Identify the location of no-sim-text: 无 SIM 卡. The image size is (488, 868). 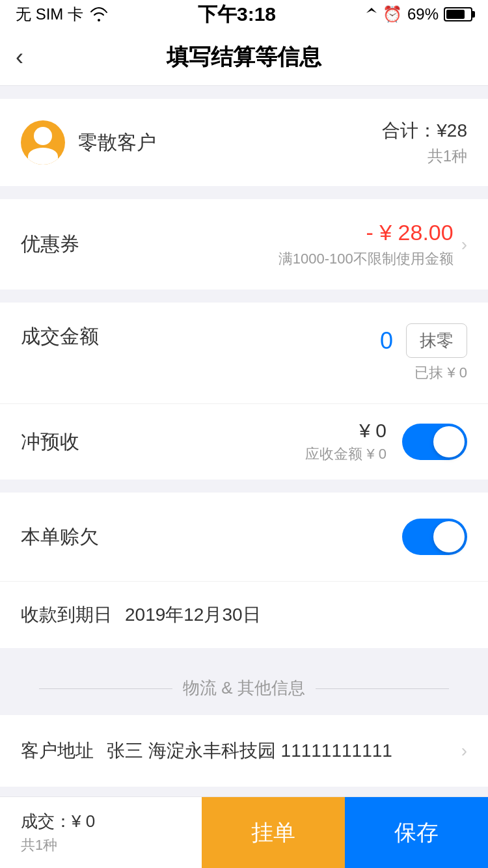
(49, 14).